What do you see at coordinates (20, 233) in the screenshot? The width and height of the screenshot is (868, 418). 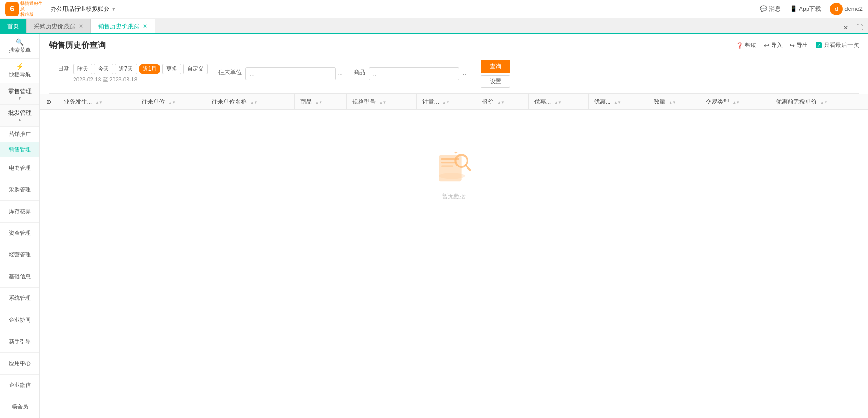 I see `sidebar-item-finance: 资金管理` at bounding box center [20, 233].